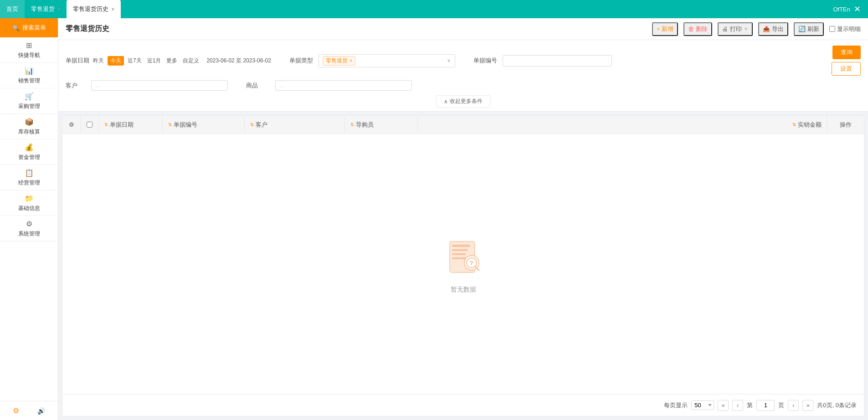  What do you see at coordinates (90, 125) in the screenshot?
I see `th-check` at bounding box center [90, 125].